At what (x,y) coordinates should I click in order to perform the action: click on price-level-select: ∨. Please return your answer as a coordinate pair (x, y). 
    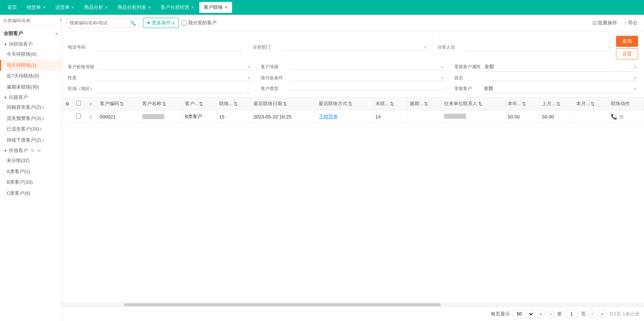
    Looking at the image, I should click on (174, 67).